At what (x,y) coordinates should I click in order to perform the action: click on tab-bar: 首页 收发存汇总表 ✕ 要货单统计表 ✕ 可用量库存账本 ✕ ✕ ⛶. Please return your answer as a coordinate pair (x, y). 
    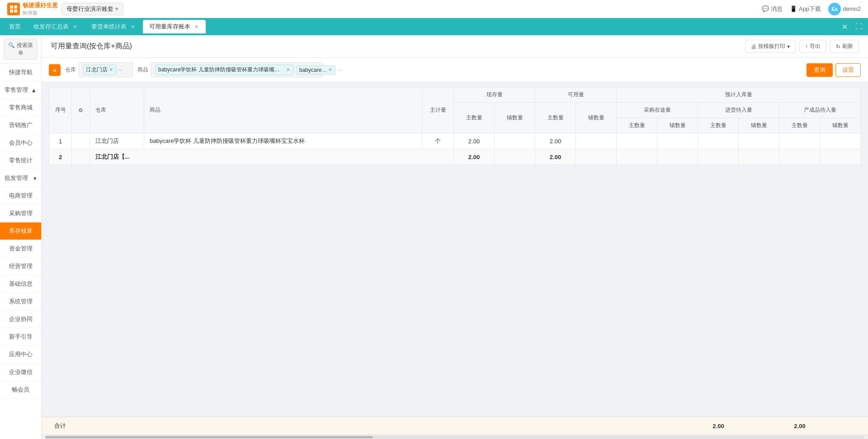
    Looking at the image, I should click on (434, 27).